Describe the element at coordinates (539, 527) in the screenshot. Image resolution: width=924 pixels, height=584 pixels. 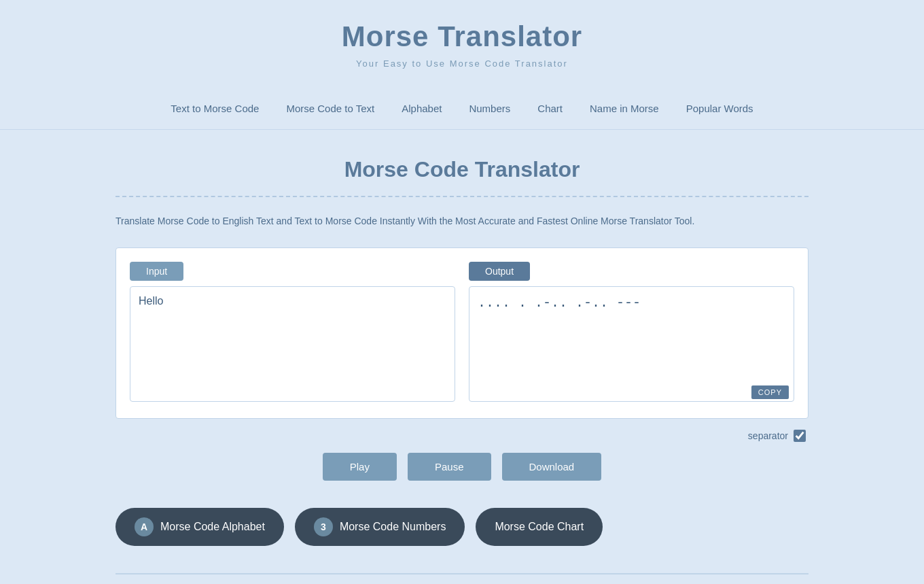
I see `tab-chart-label: Morse Code Chart` at that location.